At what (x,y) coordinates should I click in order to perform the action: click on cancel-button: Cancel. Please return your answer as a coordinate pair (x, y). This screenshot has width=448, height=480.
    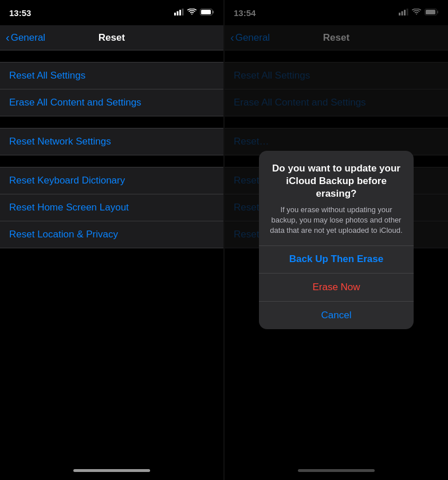
    Looking at the image, I should click on (336, 315).